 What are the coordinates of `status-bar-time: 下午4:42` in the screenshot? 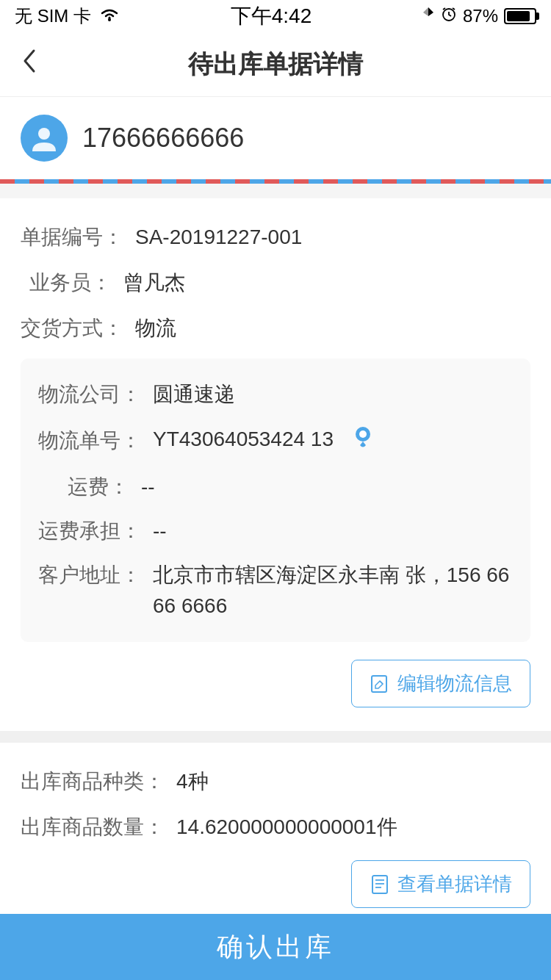 It's located at (272, 16).